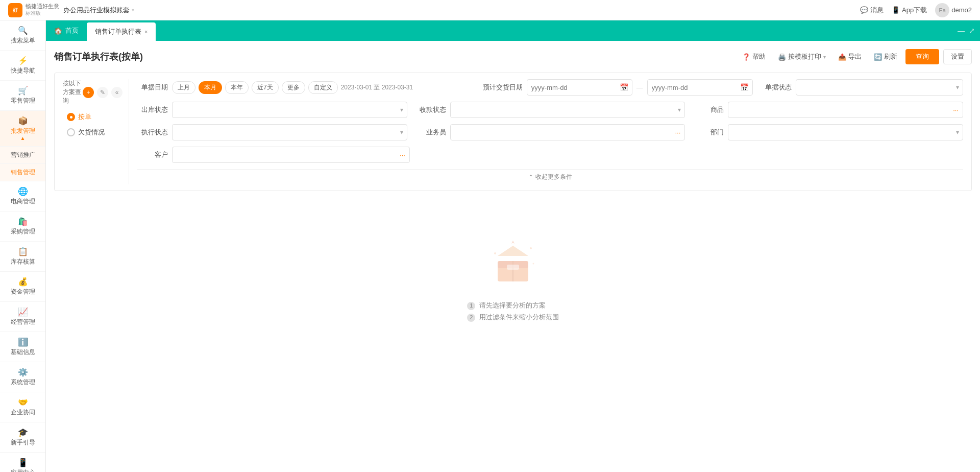  Describe the element at coordinates (293, 88) in the screenshot. I see `tag-more: 更多` at that location.